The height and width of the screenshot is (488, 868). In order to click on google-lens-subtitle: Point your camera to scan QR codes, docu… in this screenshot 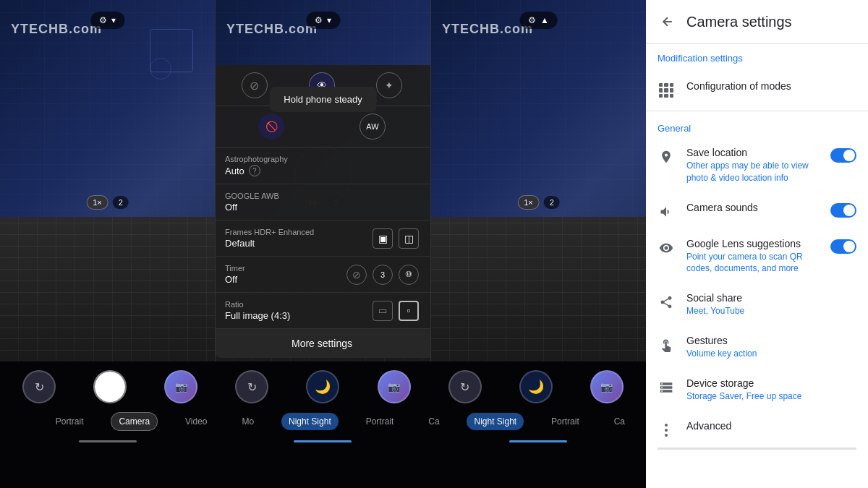, I will do `click(752, 263)`.